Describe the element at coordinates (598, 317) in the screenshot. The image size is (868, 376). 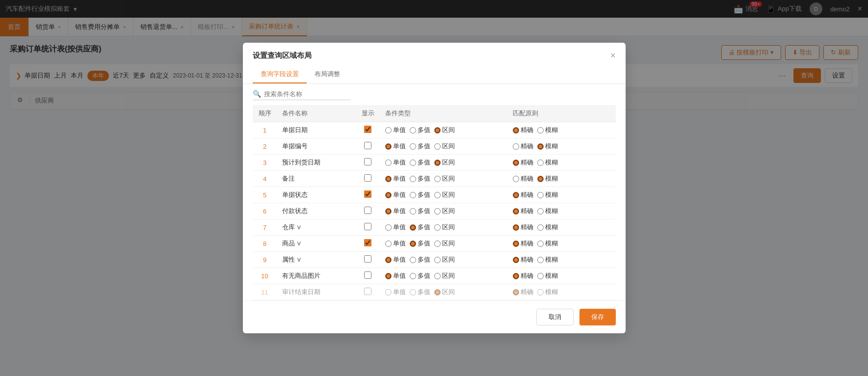
I see `save-button: 保存` at that location.